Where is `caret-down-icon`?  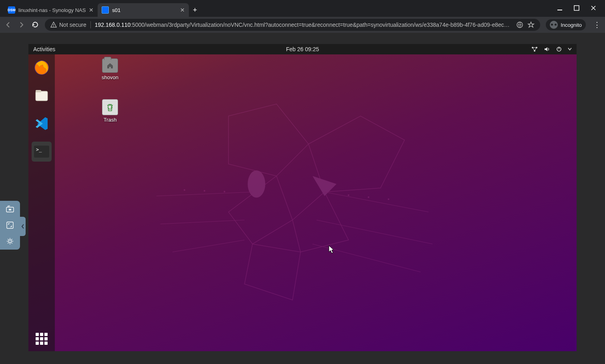 caret-down-icon is located at coordinates (570, 49).